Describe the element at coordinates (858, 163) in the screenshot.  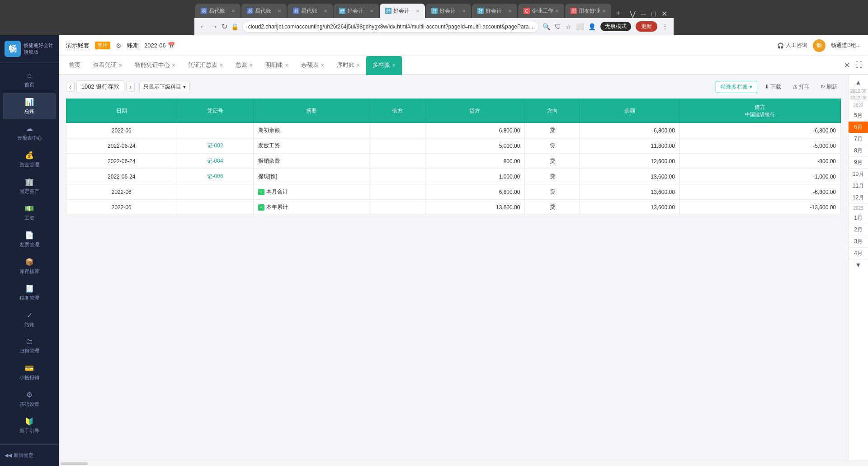
I see `month-9: 9月` at that location.